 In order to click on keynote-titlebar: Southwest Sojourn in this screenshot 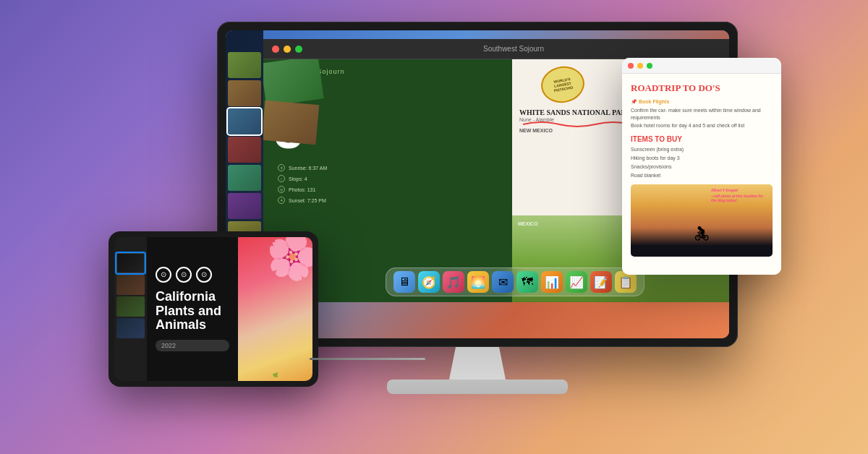, I will do `click(496, 49)`.